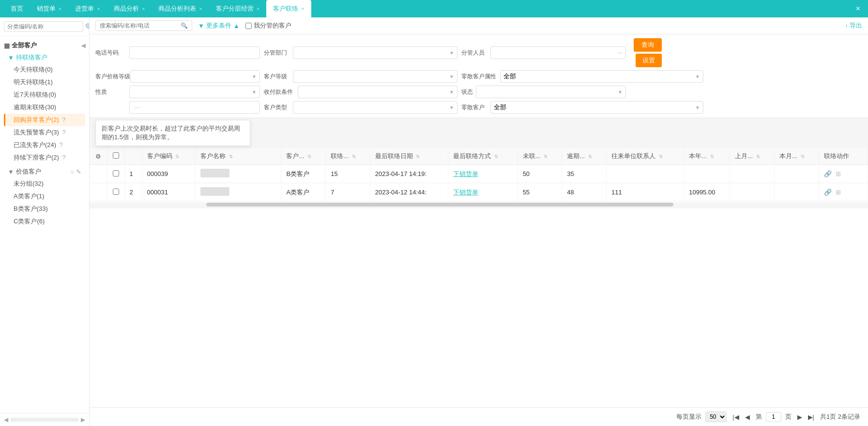 This screenshot has width=868, height=426. I want to click on row2-checkbox-input, so click(116, 191).